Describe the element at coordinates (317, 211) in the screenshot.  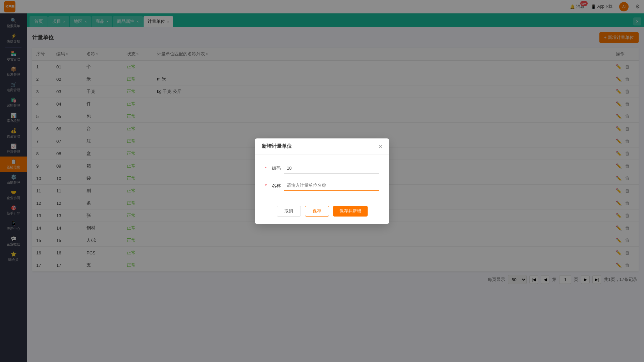
I see `save-button: 保存` at that location.